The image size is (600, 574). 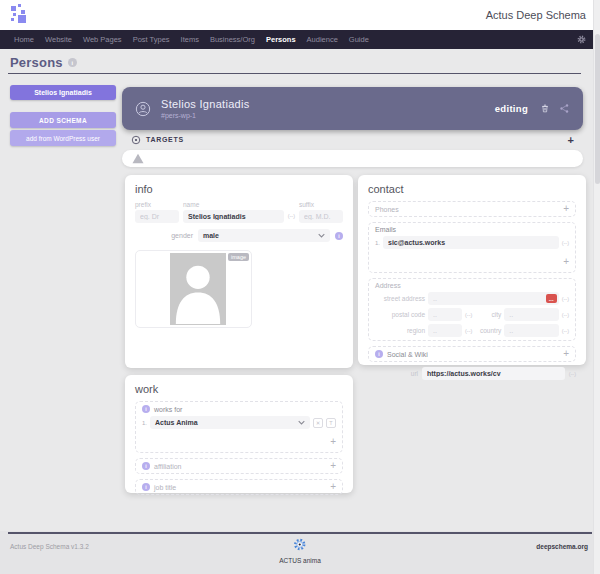 What do you see at coordinates (300, 560) in the screenshot?
I see `footer-brand: ACTUS anima` at bounding box center [300, 560].